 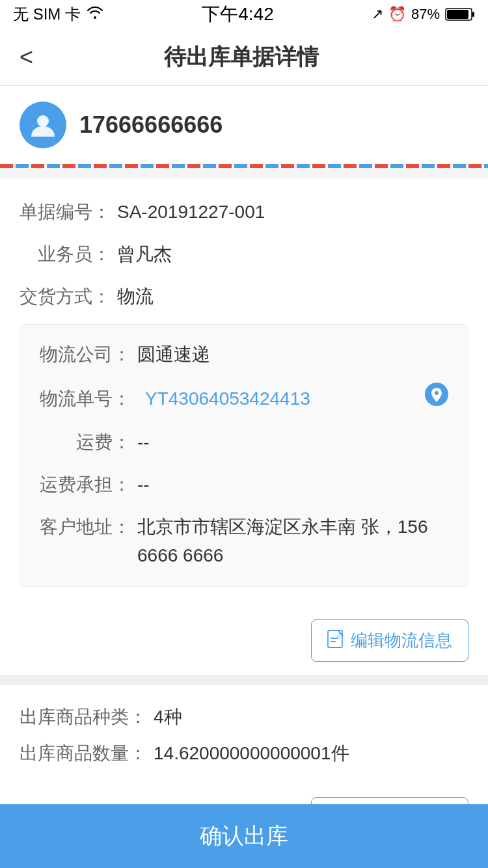 What do you see at coordinates (83, 753) in the screenshot?
I see `goods-quantity-label: 出库商品数量：` at bounding box center [83, 753].